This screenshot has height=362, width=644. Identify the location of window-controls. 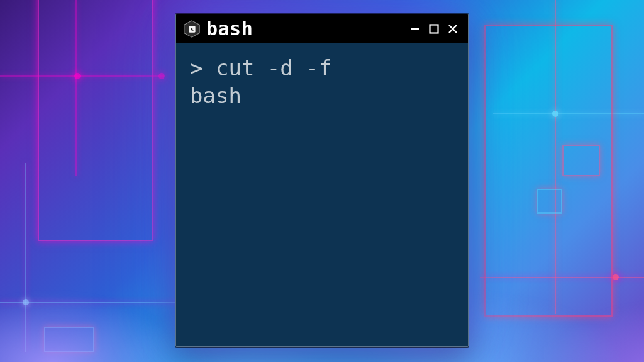
(434, 29).